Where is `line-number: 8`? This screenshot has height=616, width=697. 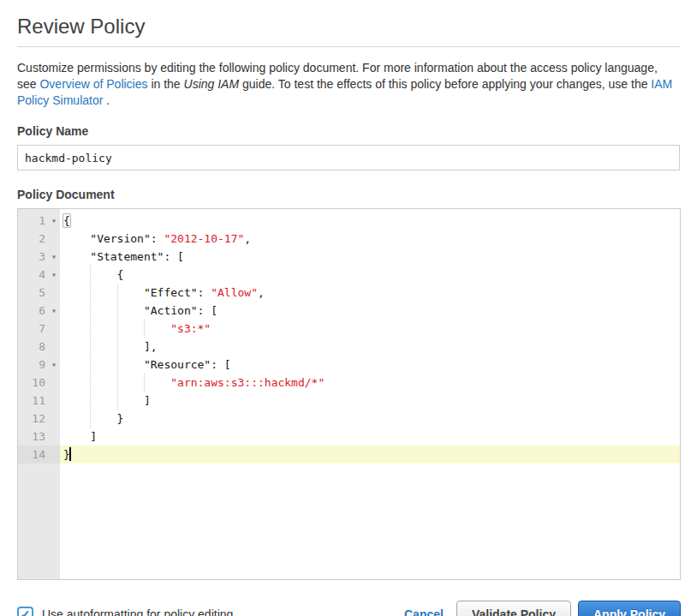 line-number: 8 is located at coordinates (42, 346).